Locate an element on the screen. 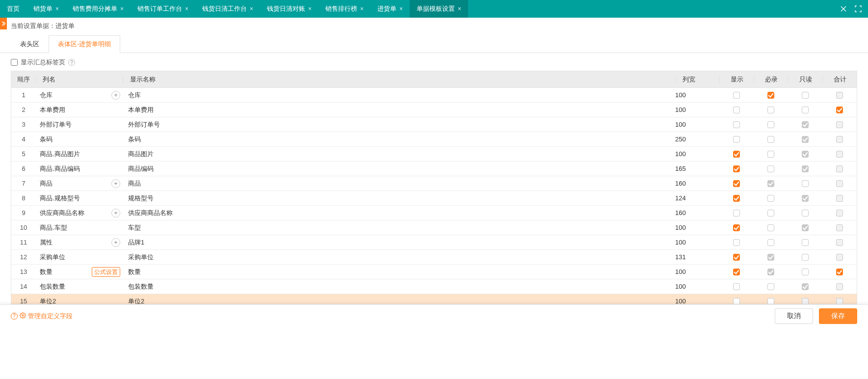 The image size is (868, 379). row-display-name: 本单费用 is located at coordinates (399, 110).